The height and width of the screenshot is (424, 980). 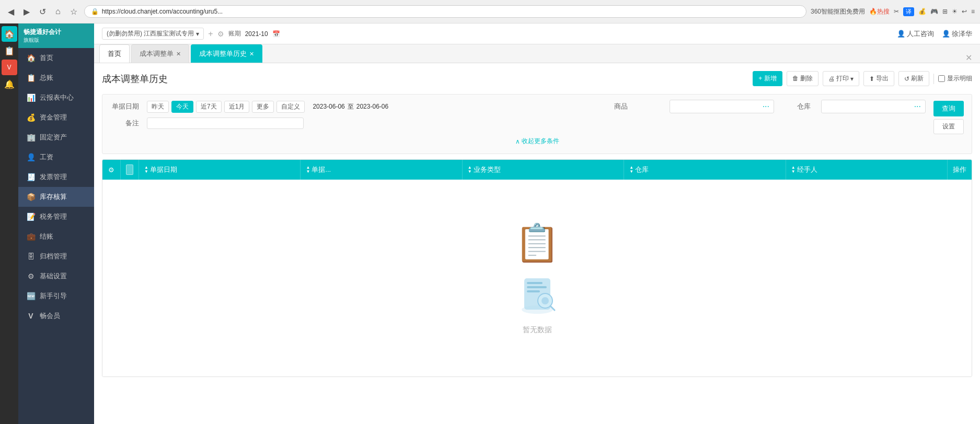 I want to click on header-checkbox, so click(x=130, y=170).